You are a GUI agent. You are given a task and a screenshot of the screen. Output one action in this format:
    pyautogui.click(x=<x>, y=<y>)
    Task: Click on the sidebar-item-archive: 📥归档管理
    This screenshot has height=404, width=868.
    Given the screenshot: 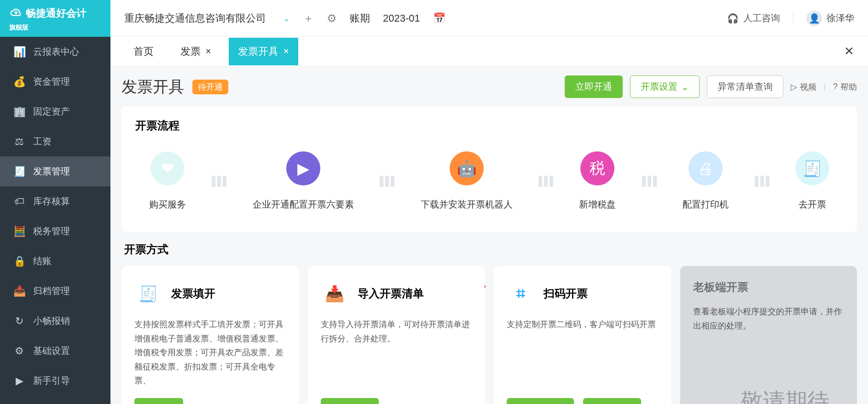 What is the action you would take?
    pyautogui.click(x=55, y=291)
    